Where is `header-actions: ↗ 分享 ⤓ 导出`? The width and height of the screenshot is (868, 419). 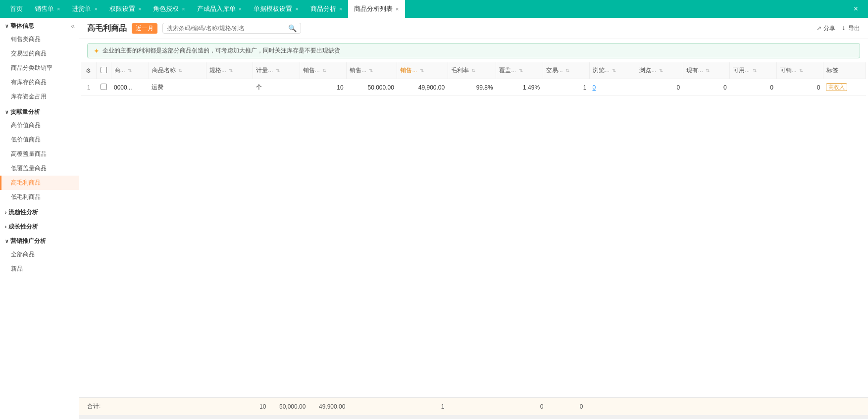 header-actions: ↗ 分享 ⤓ 导出 is located at coordinates (838, 29).